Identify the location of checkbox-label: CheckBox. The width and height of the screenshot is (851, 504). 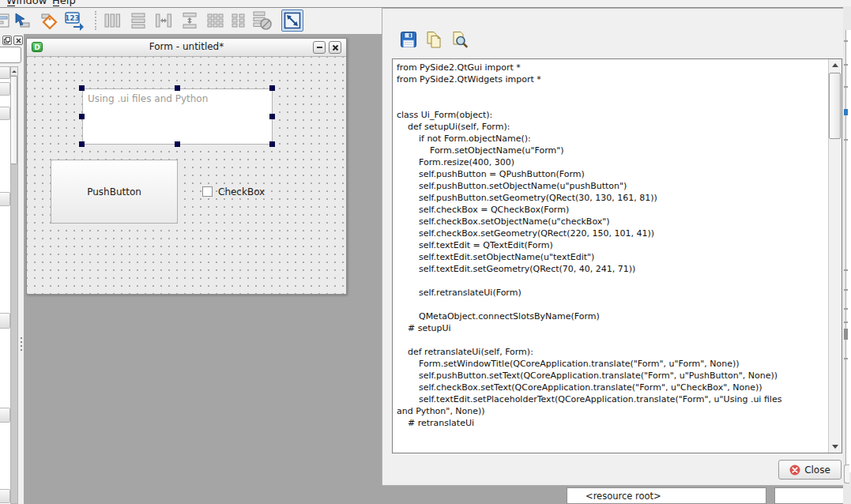
(242, 192).